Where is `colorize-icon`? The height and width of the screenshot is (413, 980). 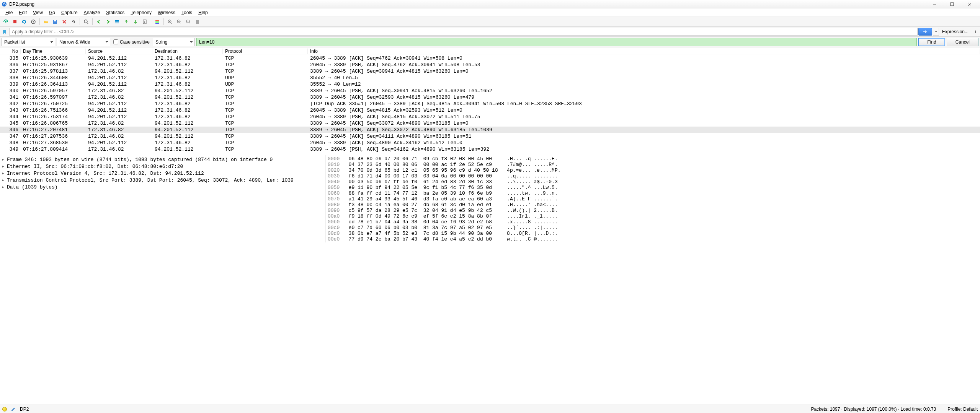 colorize-icon is located at coordinates (157, 22).